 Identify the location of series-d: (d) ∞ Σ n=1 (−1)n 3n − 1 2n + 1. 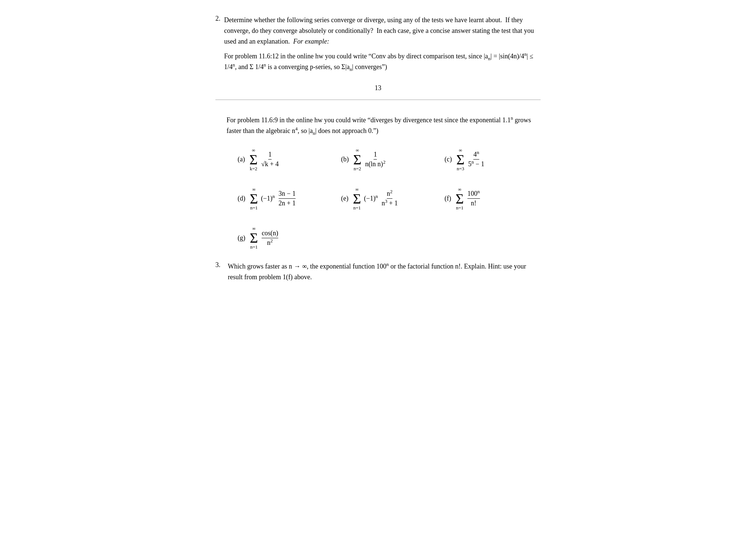
(286, 199).